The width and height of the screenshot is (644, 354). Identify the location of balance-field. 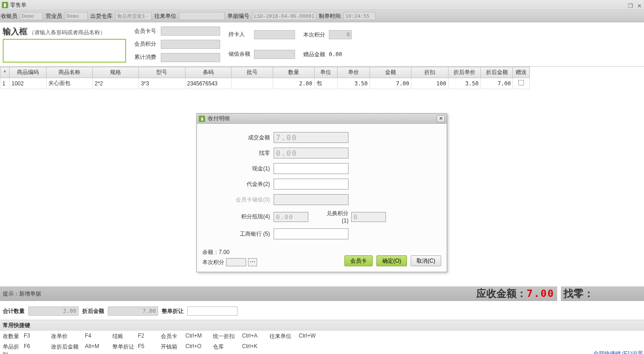
(274, 54).